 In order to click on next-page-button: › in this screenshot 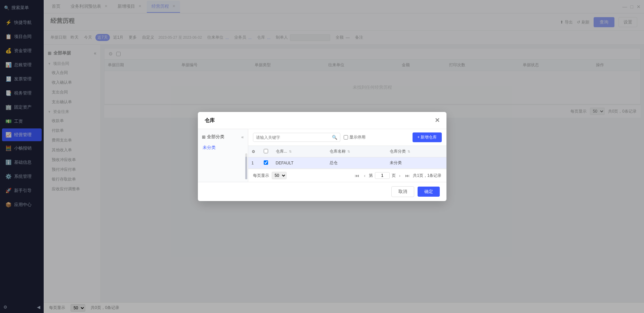, I will do `click(400, 175)`.